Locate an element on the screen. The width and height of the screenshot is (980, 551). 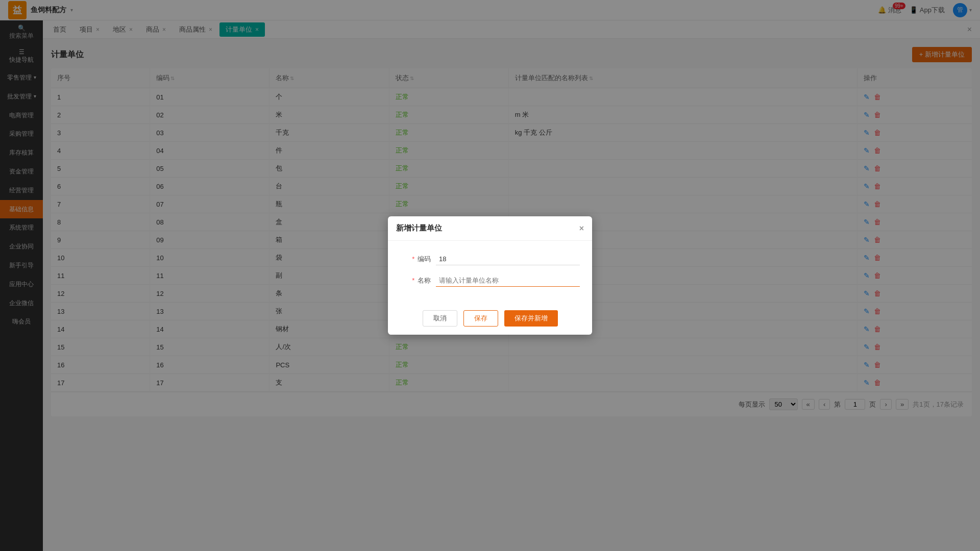
name-form-row: * 名称 is located at coordinates (490, 281).